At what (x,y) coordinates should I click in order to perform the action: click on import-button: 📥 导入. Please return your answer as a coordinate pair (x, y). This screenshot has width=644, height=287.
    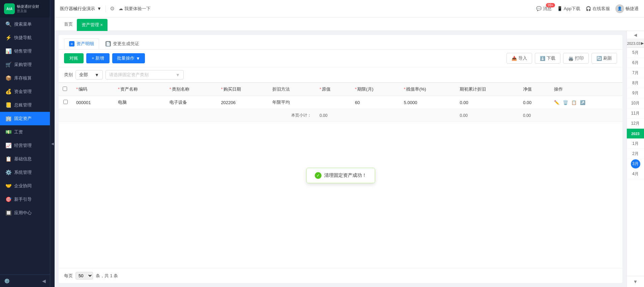
    Looking at the image, I should click on (519, 58).